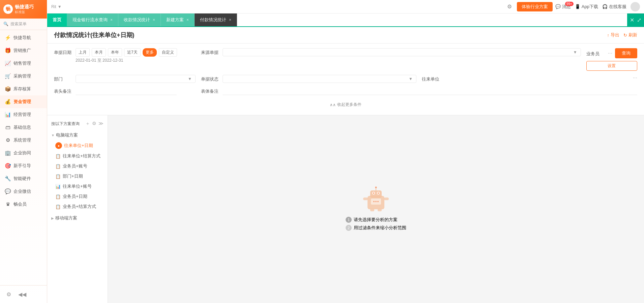  Describe the element at coordinates (636, 20) in the screenshot. I see `tabbar-actions: ✕ ⤢` at that location.